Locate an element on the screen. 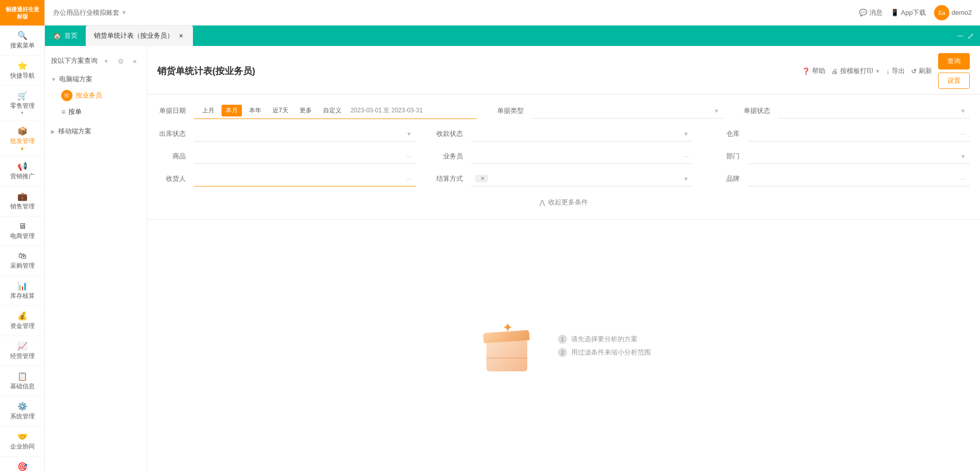  setting-btn: 设置 is located at coordinates (954, 81).